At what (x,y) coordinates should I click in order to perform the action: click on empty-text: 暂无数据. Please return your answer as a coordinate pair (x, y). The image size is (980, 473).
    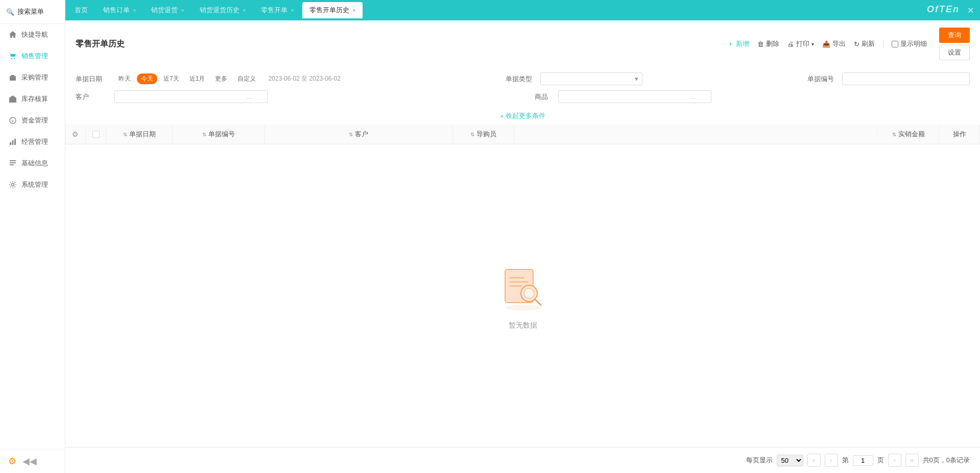
    Looking at the image, I should click on (523, 326).